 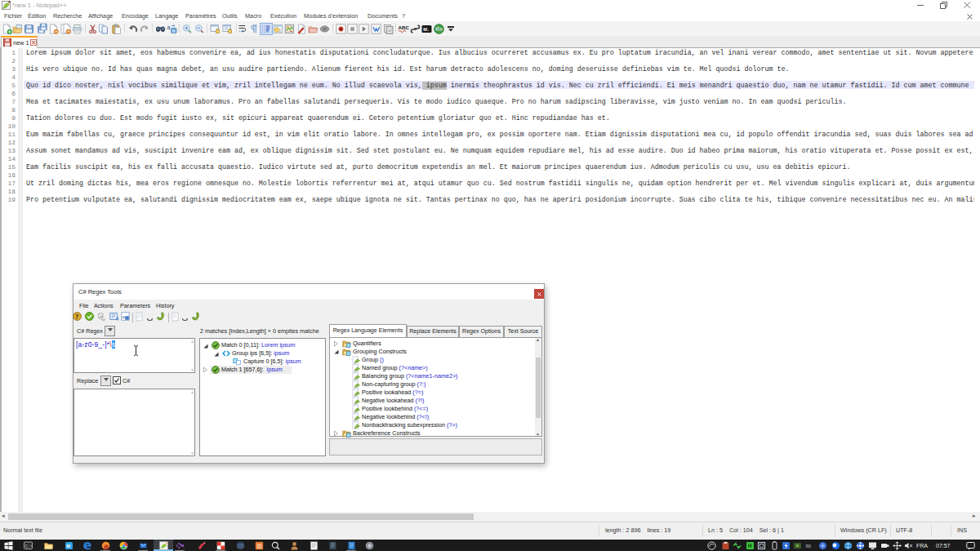 What do you see at coordinates (28, 546) in the screenshot?
I see `svg-text: C:\` at bounding box center [28, 546].